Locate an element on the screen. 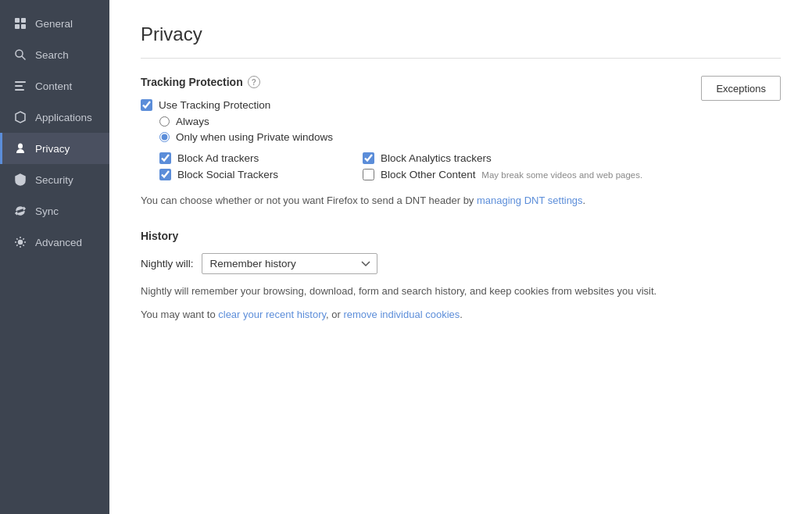 This screenshot has width=812, height=514. private-radio-row: Only when using Private windows is located at coordinates (430, 137).